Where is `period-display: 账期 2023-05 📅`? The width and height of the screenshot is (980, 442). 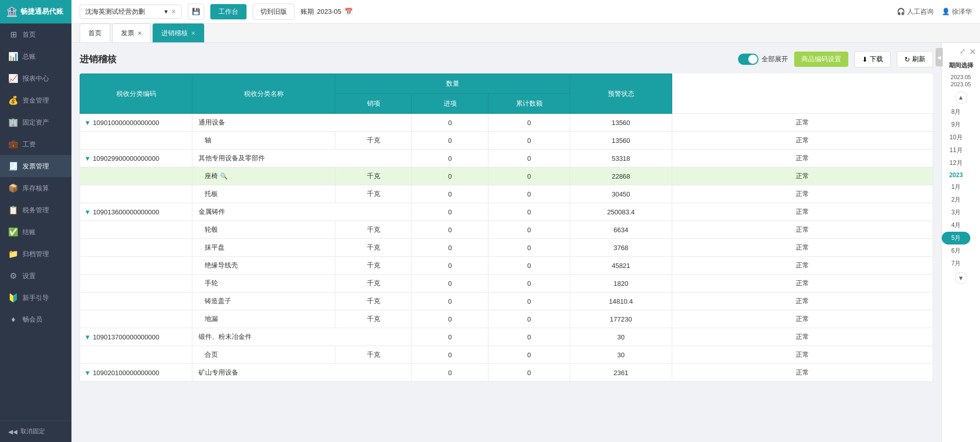 period-display: 账期 2023-05 📅 is located at coordinates (327, 12).